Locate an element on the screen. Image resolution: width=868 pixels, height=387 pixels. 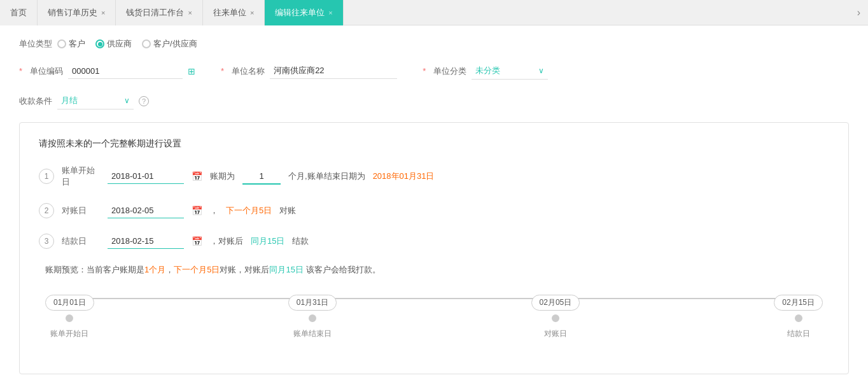
category-label: 单位分类 is located at coordinates (450, 71).